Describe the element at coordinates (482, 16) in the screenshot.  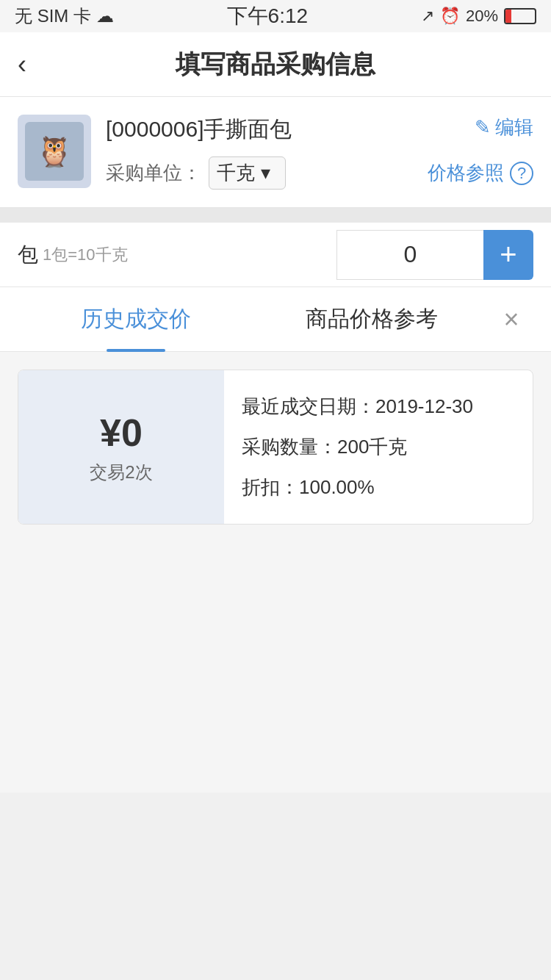
I see `battery-percent: 20%` at that location.